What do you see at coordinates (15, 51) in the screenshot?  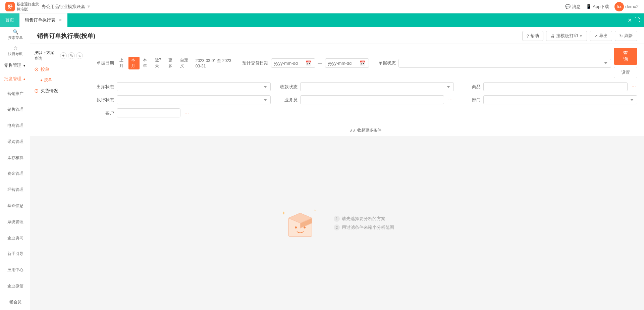 I see `sidebar-item-quick-nav: ☆ 快捷导航` at bounding box center [15, 51].